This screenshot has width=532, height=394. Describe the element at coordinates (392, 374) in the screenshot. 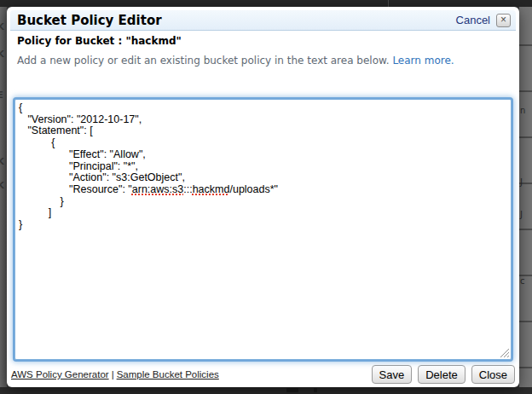

I see `save-button: Save` at that location.